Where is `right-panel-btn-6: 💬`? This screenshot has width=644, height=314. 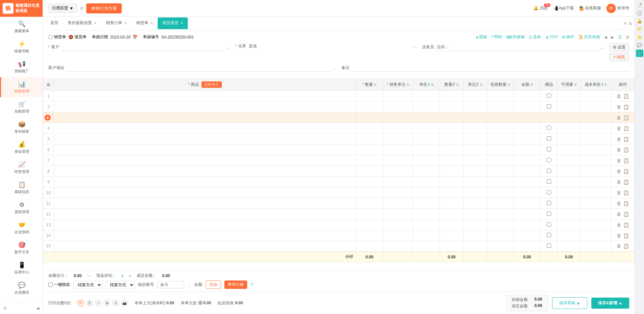 right-panel-btn-6: 💬 is located at coordinates (640, 45).